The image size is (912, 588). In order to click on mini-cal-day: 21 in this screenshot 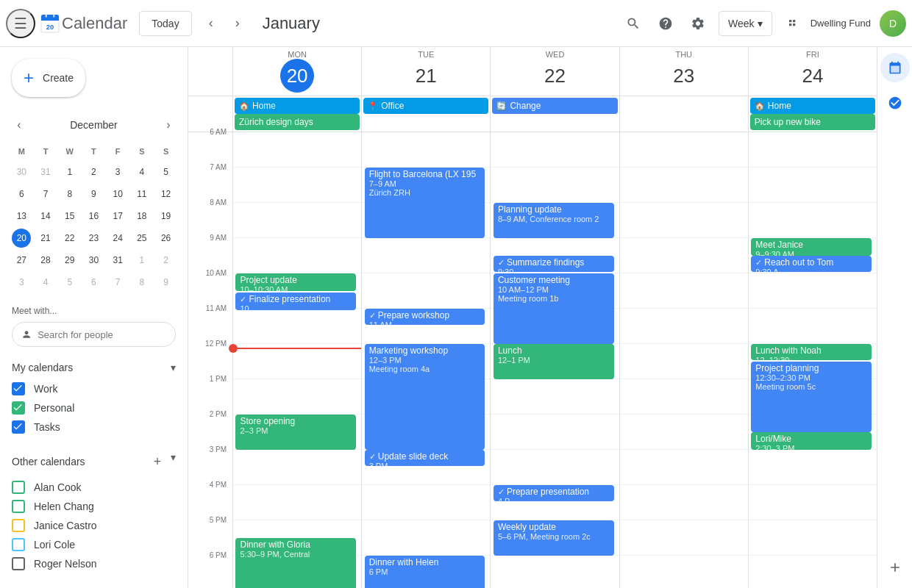, I will do `click(46, 238)`.